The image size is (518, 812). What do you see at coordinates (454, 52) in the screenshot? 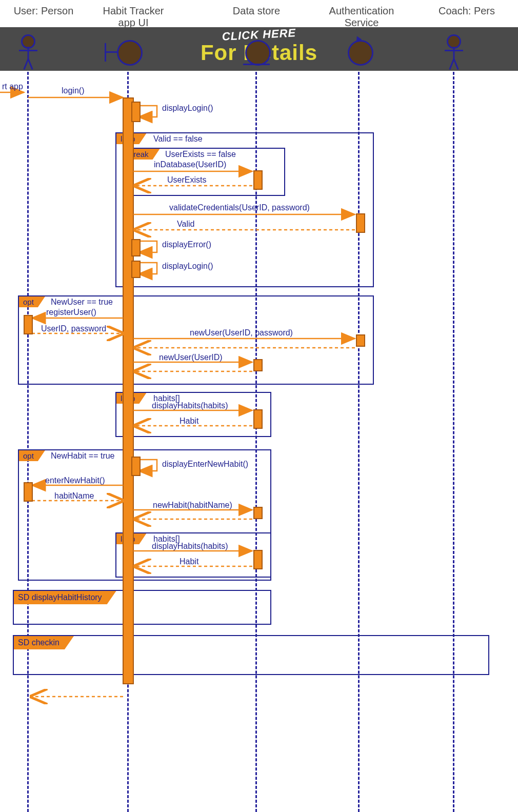
I see `actor-coach-icon` at bounding box center [454, 52].